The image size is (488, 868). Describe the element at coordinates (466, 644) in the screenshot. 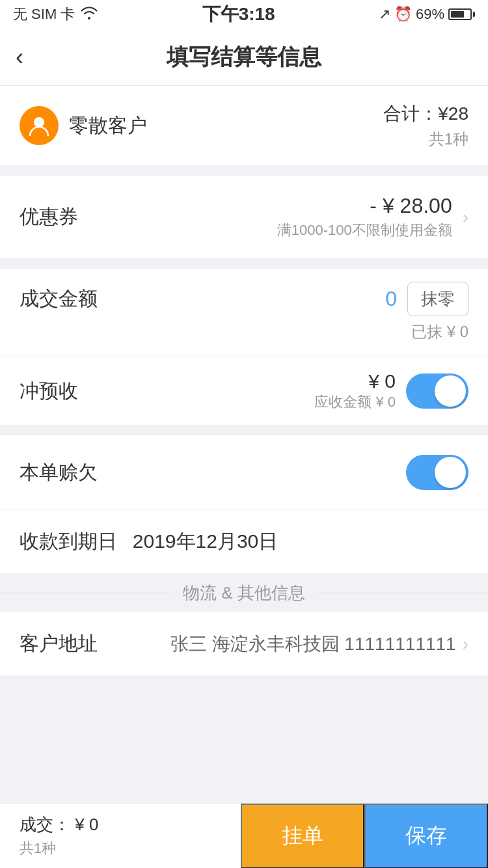

I see `address-chevron-icon: ›` at that location.